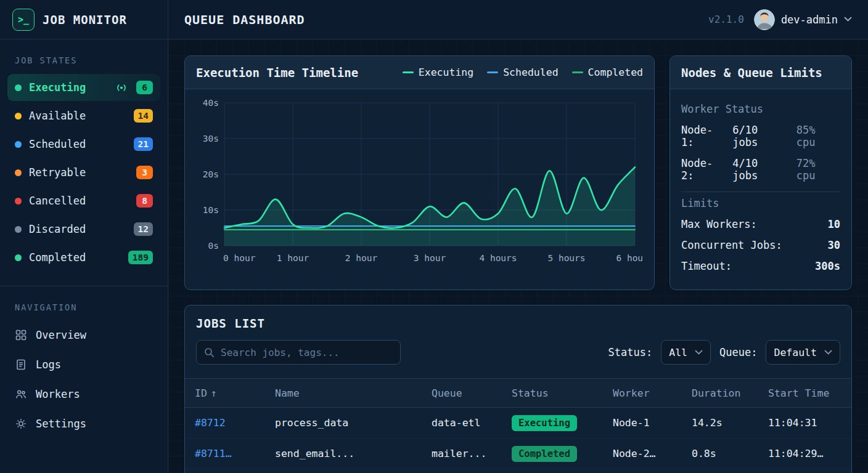 This screenshot has width=868, height=473. Describe the element at coordinates (518, 471) in the screenshot. I see `table-row: #8710process_datamailerScheduledNode-10.…` at that location.